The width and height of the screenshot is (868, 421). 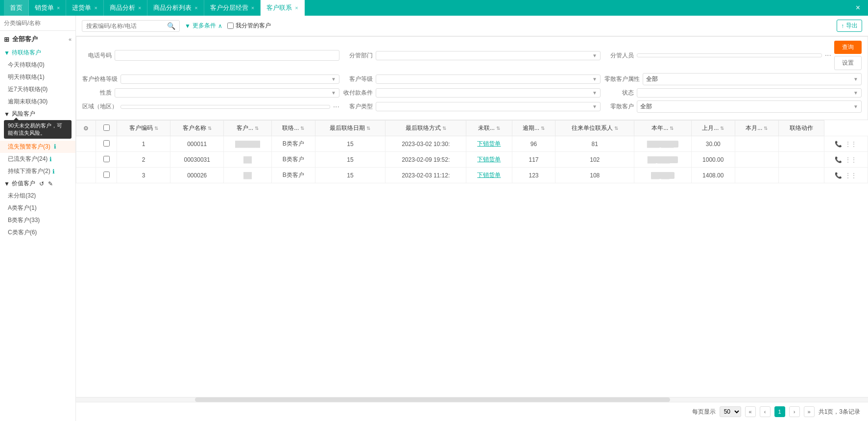 I want to click on sidebar-item-tomorrow-pending: 明天待联络(1), so click(x=38, y=77).